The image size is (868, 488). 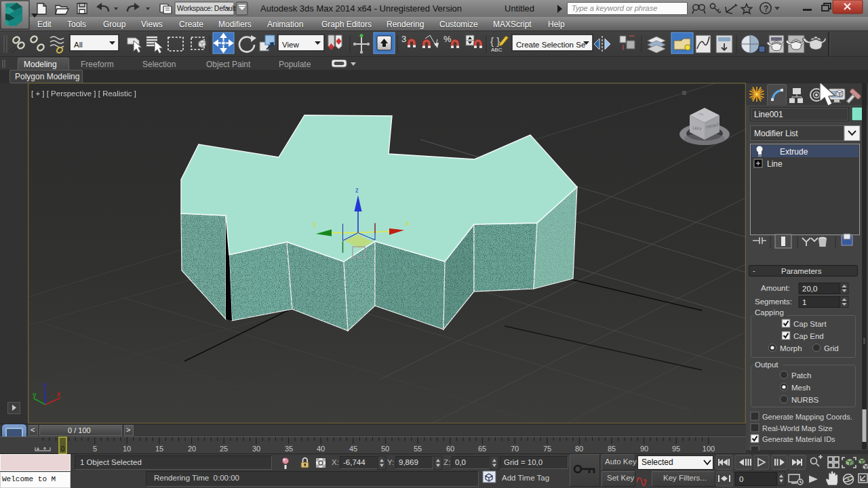 What do you see at coordinates (794, 152) in the screenshot?
I see `svg-text: Extrude` at bounding box center [794, 152].